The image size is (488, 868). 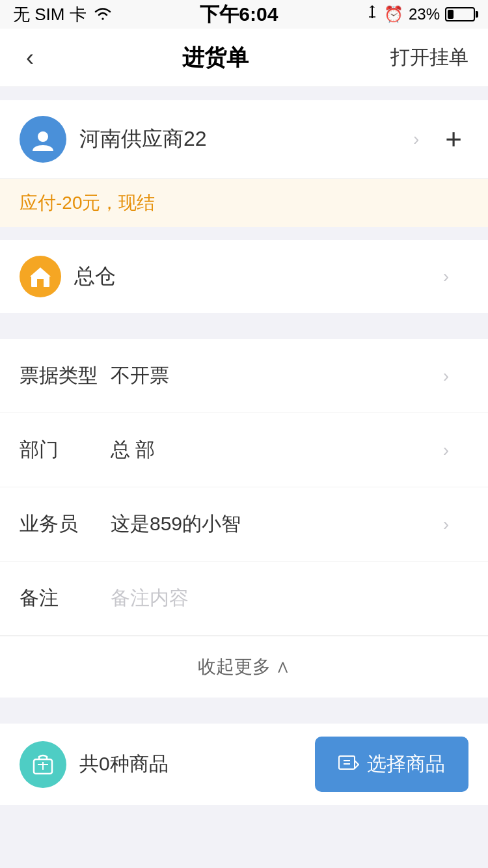 I want to click on notice-text: 应付-20元，现结, so click(x=87, y=203).